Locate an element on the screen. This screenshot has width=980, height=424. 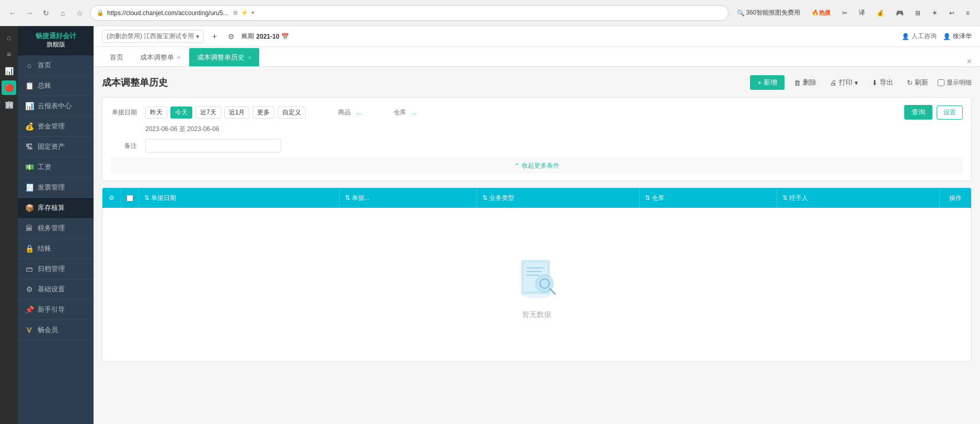
support-link: 👤 人工咨询 is located at coordinates (919, 37).